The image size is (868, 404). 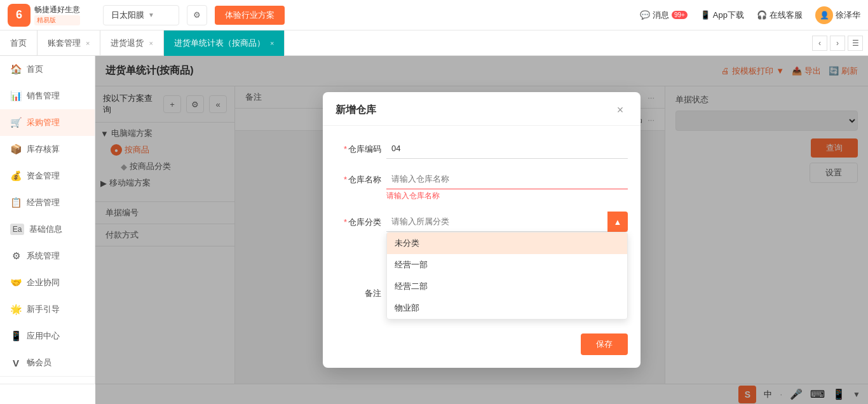 I want to click on category-label: 仓库分类, so click(x=361, y=220).